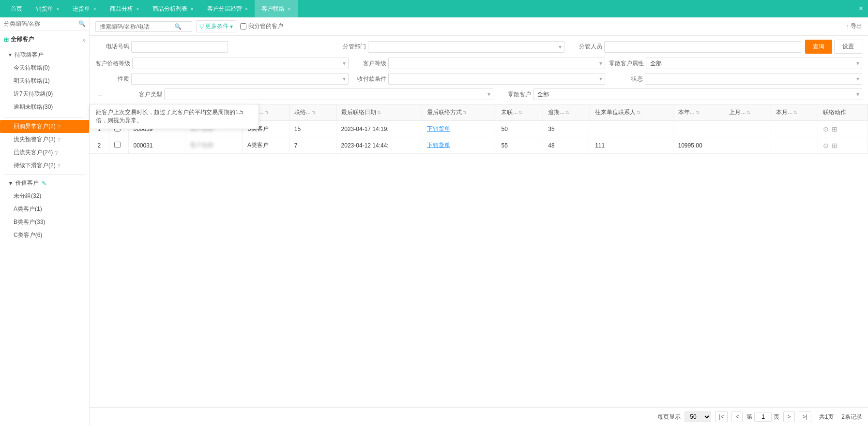  I want to click on search-icon: 🔍, so click(178, 27).